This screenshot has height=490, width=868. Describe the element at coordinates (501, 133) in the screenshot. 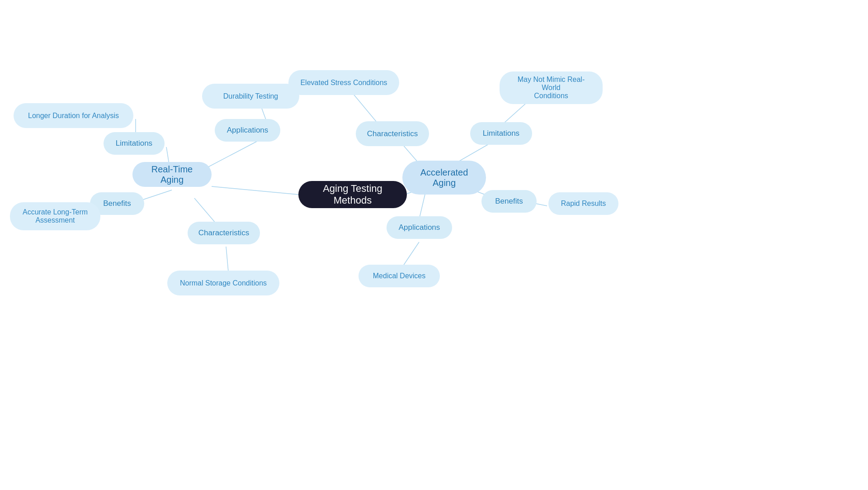

I see `acc-limitations-node: Limitations` at that location.